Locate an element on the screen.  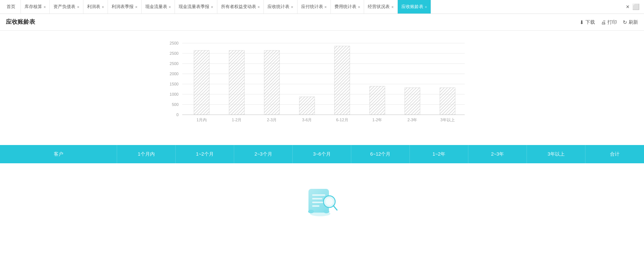
close-inventory-icon: × is located at coordinates (45, 7).